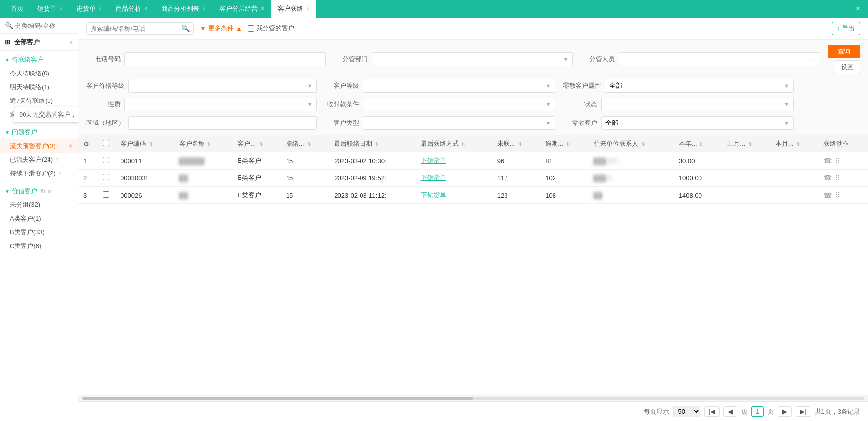  I want to click on search-input, so click(135, 28).